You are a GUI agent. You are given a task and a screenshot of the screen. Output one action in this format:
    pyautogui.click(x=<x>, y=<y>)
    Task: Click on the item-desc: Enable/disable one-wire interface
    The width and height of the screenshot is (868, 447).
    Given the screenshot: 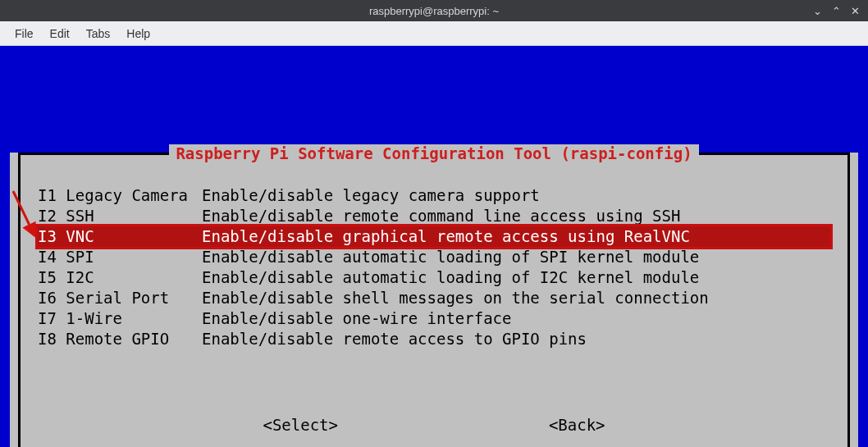 What is the action you would take?
    pyautogui.click(x=357, y=318)
    